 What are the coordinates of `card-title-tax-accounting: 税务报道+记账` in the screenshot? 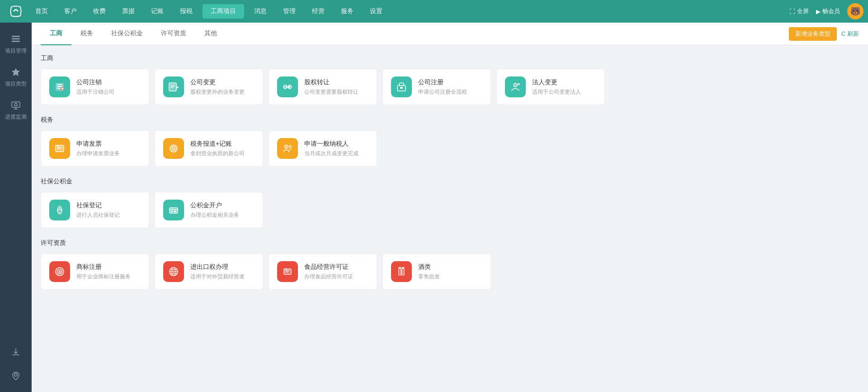 It's located at (217, 144).